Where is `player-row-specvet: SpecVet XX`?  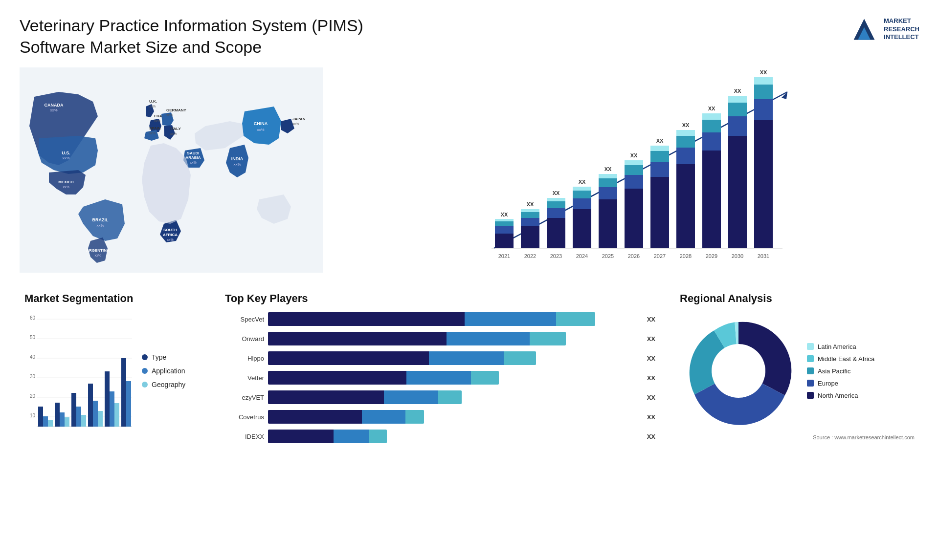
player-row-specvet: SpecVet XX is located at coordinates (440, 319).